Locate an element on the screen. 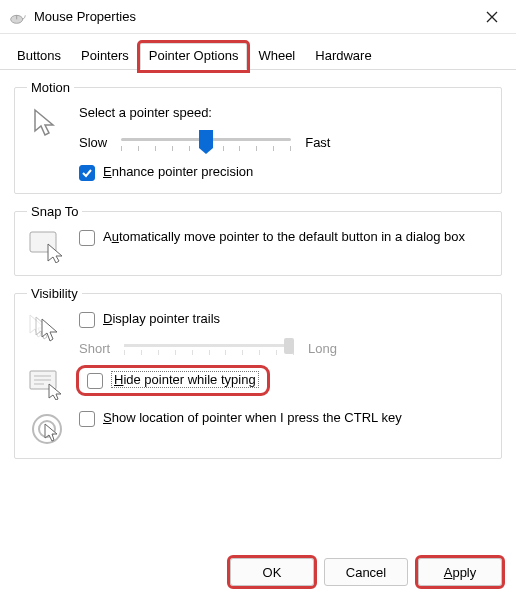  trails-icon is located at coordinates (47, 327).